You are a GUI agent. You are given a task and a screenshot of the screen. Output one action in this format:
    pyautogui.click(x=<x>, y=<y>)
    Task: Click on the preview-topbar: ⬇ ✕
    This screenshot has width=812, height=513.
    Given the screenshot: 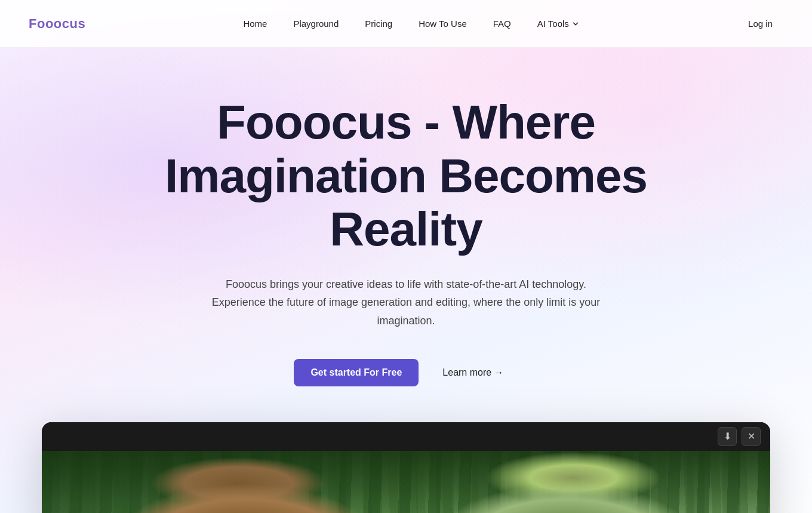 What is the action you would take?
    pyautogui.click(x=406, y=437)
    